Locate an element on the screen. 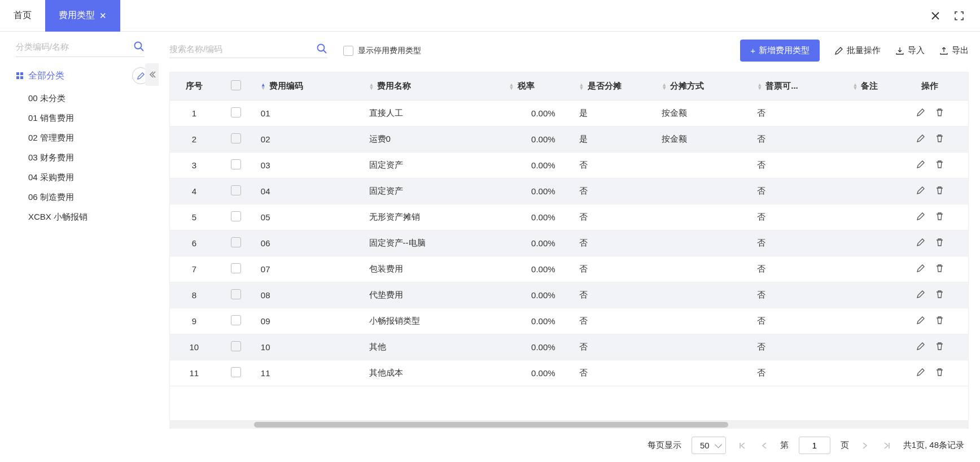  first-page-button is located at coordinates (742, 446).